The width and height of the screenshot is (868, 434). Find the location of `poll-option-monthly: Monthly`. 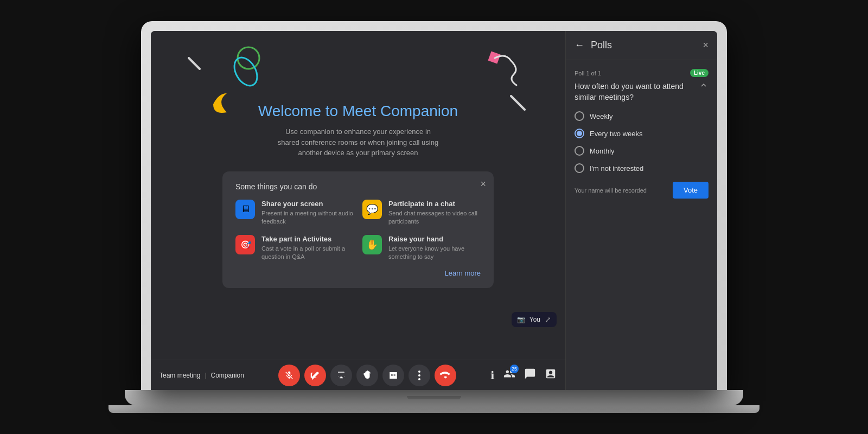

poll-option-monthly: Monthly is located at coordinates (641, 151).